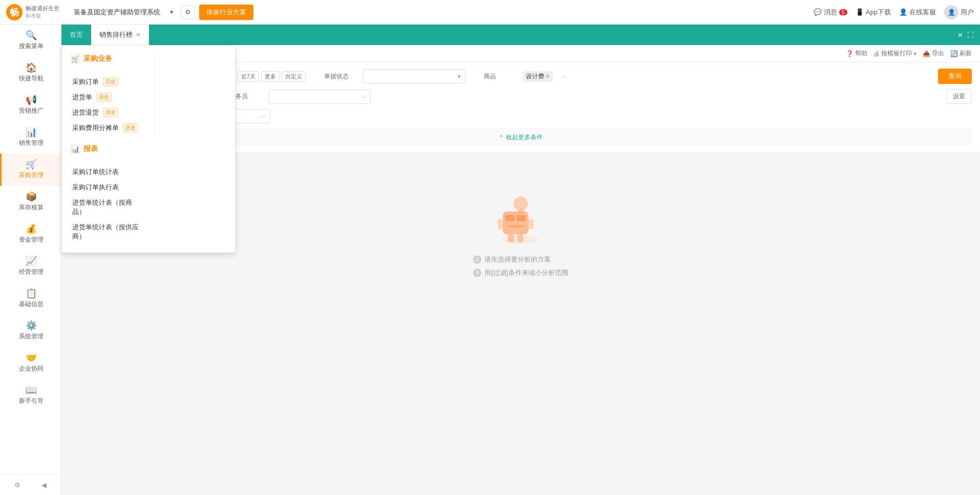 Image resolution: width=980 pixels, height=495 pixels. Describe the element at coordinates (459, 77) in the screenshot. I see `chevron-down-icon: ▾` at that location.